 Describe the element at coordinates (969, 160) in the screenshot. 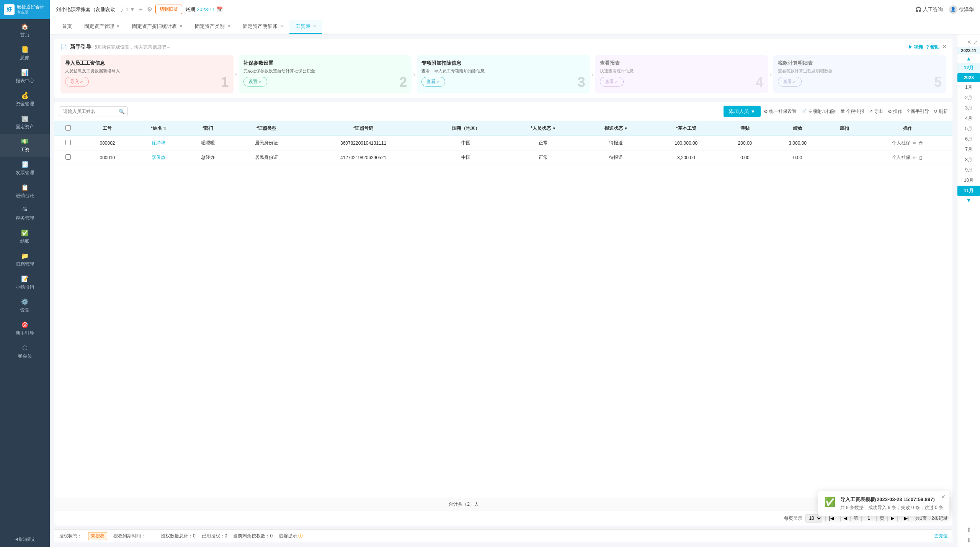

I see `month-8: 8月` at that location.